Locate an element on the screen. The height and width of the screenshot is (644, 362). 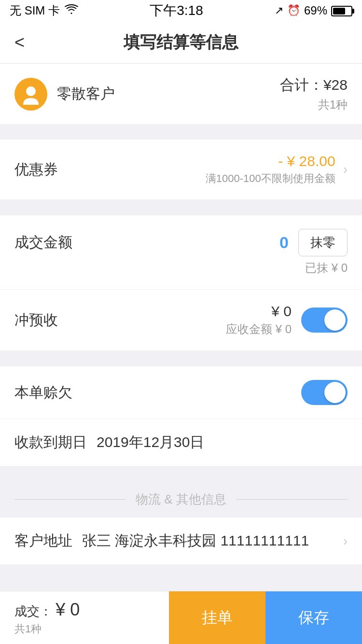
total-count: 共1种 is located at coordinates (314, 105).